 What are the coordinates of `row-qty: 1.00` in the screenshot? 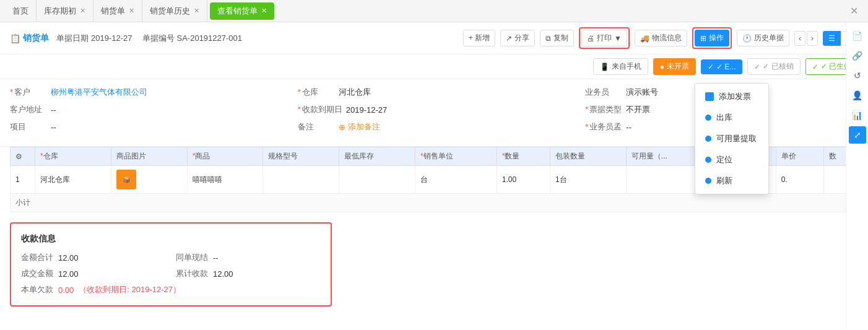 It's located at (523, 180).